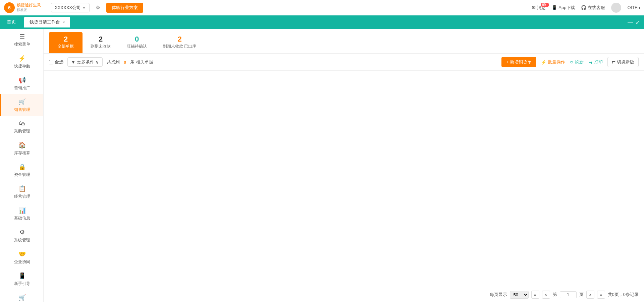  I want to click on sidebar-item-app-center: 🛒 应用中心, so click(21, 296).